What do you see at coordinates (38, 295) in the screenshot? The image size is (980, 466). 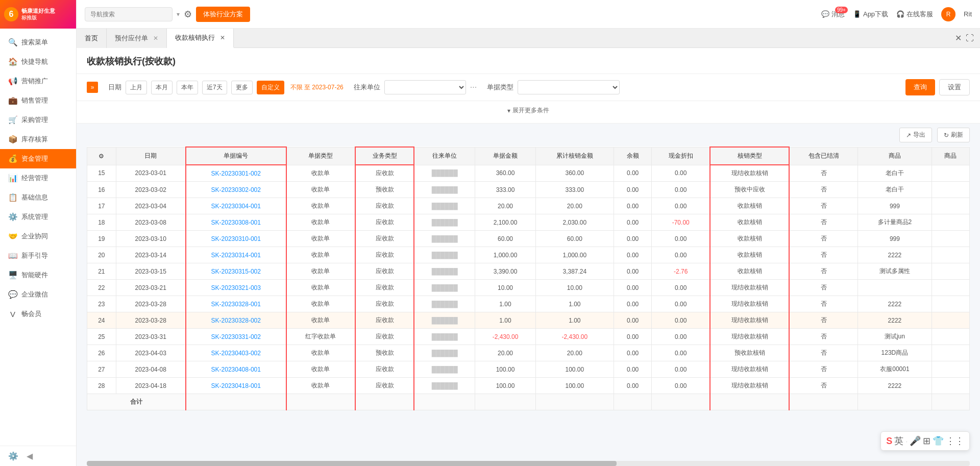 I see `sidebar-item-wechat: 💬企业微信` at bounding box center [38, 295].